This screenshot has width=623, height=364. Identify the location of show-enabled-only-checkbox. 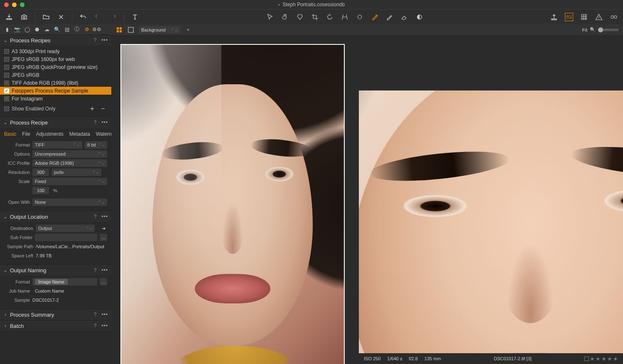
(7, 109).